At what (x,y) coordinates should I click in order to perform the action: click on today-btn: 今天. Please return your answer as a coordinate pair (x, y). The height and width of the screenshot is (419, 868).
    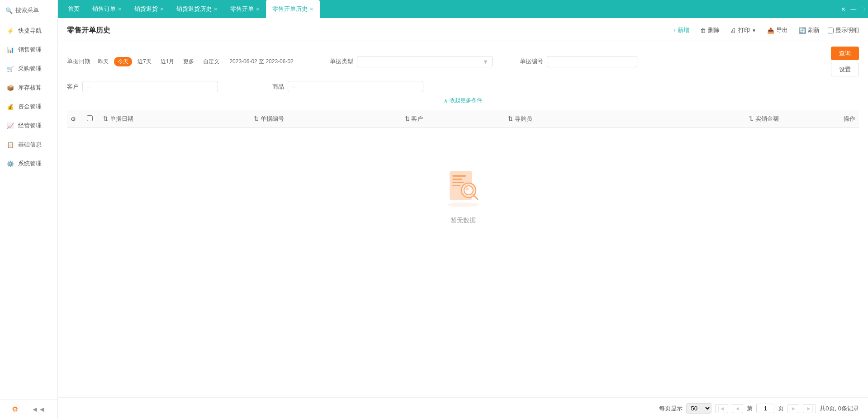
    Looking at the image, I should click on (123, 61).